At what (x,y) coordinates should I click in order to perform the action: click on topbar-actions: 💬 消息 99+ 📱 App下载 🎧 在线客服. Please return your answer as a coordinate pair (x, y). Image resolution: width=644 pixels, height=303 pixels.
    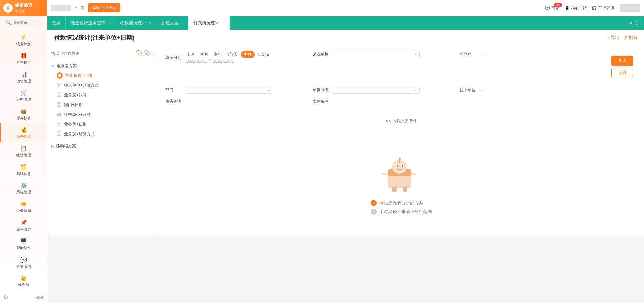
    Looking at the image, I should click on (592, 8).